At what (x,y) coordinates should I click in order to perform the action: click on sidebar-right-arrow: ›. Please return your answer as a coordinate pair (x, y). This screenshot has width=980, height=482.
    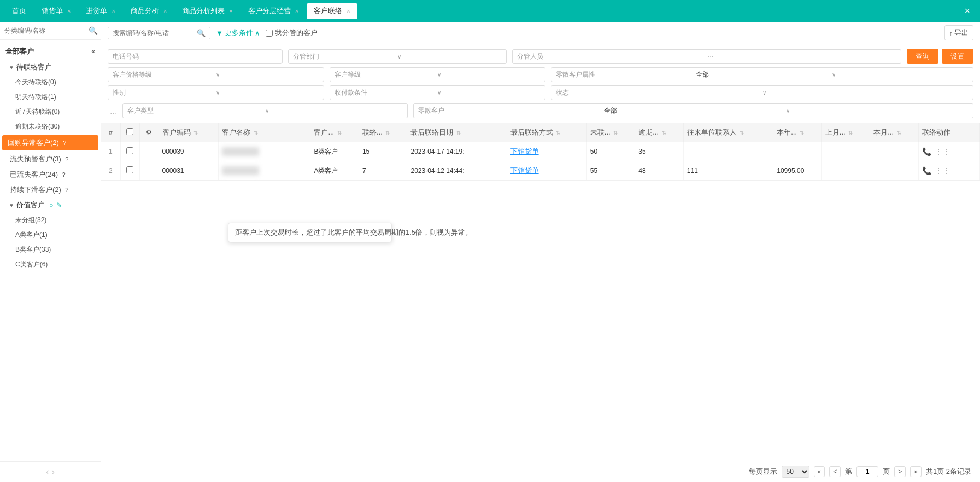
    Looking at the image, I should click on (53, 472).